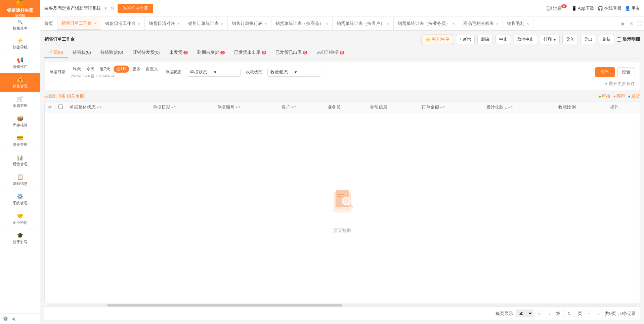 The height and width of the screenshot is (324, 644). I want to click on sidebar-item-capital: 💳 资金管理, so click(20, 141).